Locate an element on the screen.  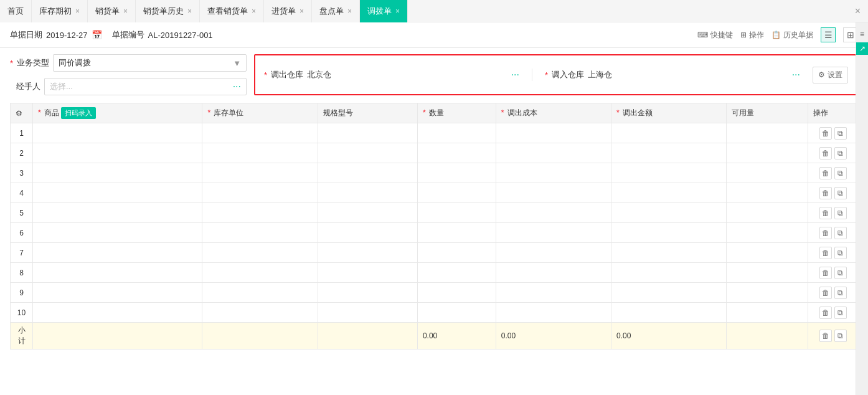
calendar-icon: 📅 is located at coordinates (97, 35).